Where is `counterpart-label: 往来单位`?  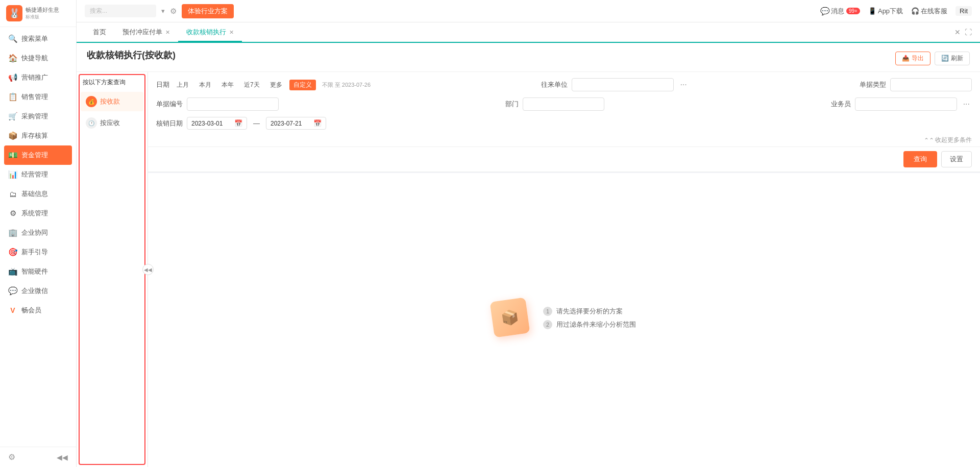 counterpart-label: 往来单位 is located at coordinates (554, 85).